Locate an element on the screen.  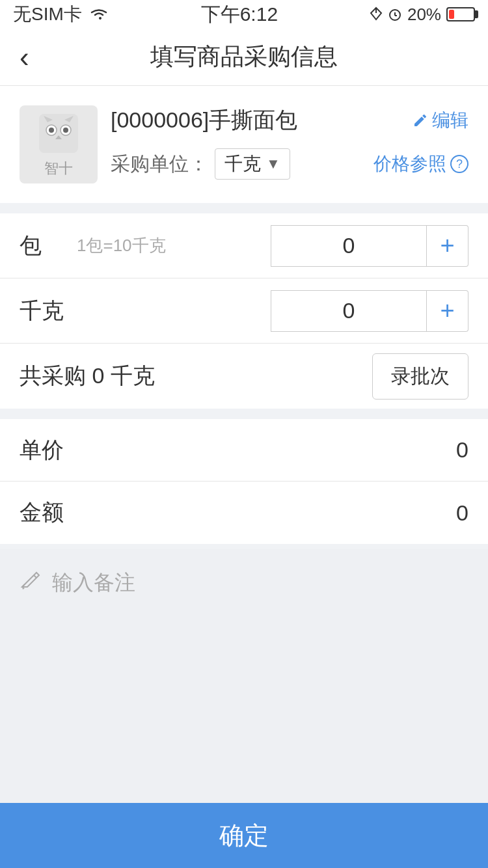
bao-plus-button: + is located at coordinates (448, 246).